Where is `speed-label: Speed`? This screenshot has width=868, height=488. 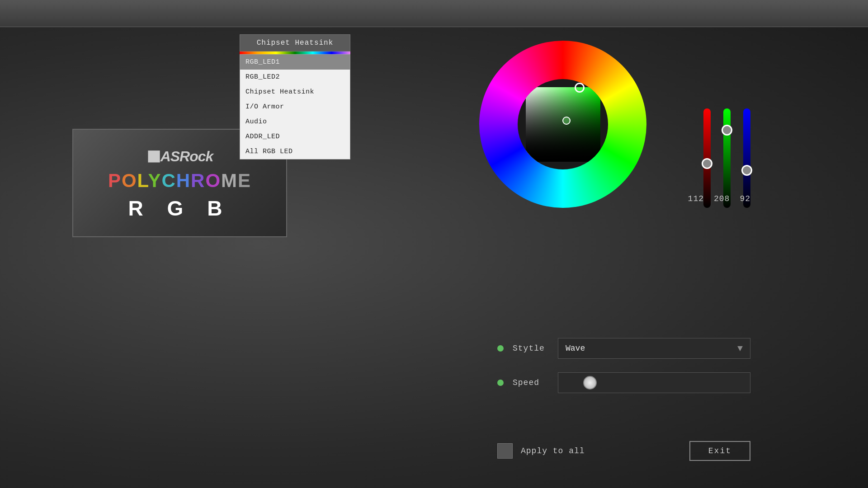 speed-label: Speed is located at coordinates (531, 383).